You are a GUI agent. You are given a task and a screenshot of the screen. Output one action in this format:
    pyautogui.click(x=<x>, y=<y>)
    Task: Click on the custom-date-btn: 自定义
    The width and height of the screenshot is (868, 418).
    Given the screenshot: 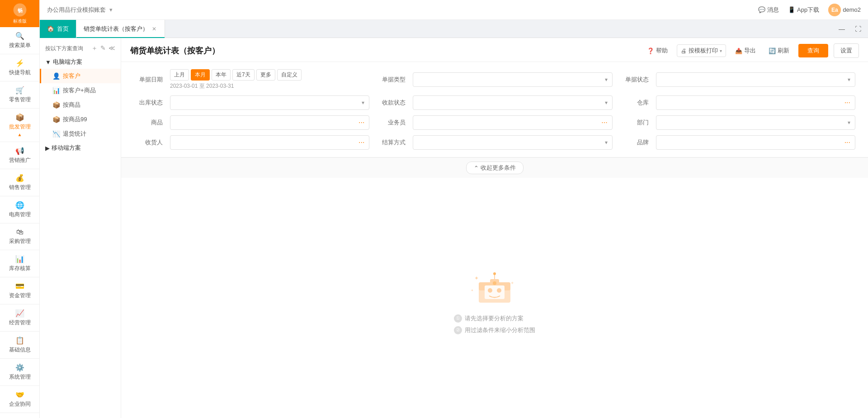 What is the action you would take?
    pyautogui.click(x=289, y=75)
    